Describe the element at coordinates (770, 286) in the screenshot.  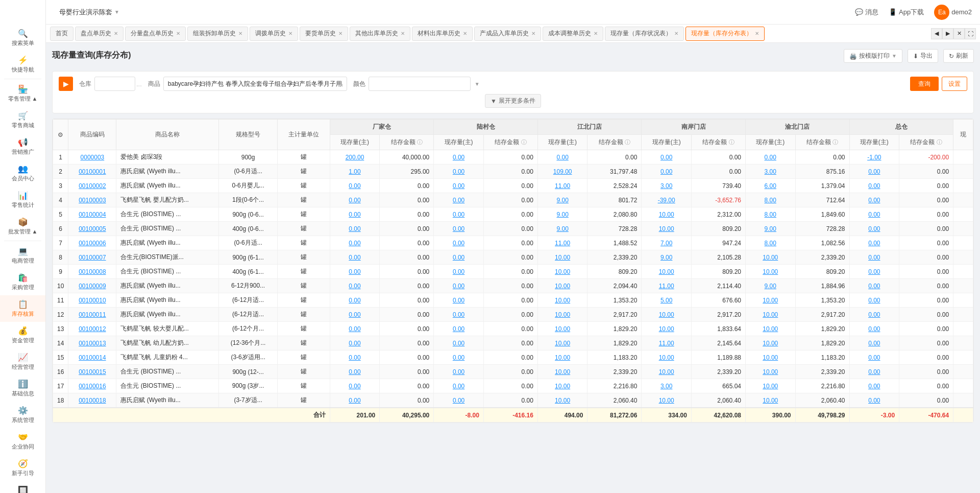
I see `cell-yubei-qty: 9.00` at that location.